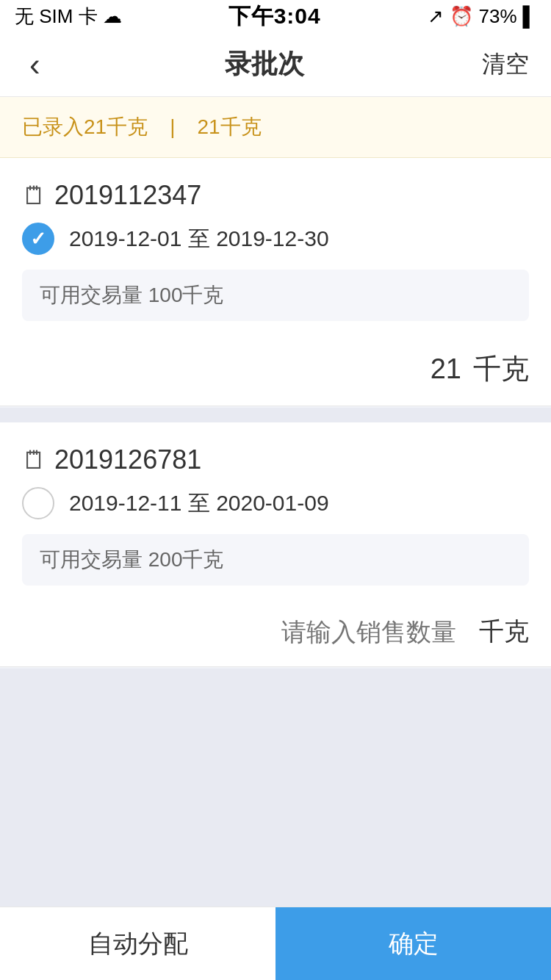 Image resolution: width=551 pixels, height=980 pixels. Describe the element at coordinates (276, 195) in the screenshot. I see `batch-id-row-1: 🗒 2019112347` at that location.